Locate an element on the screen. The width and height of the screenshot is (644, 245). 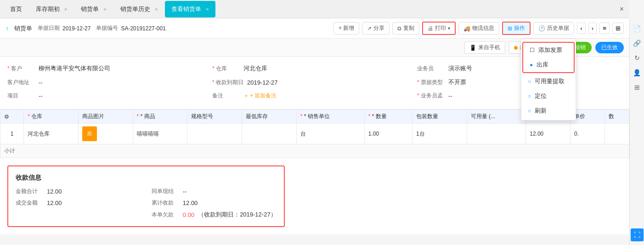
toolbar: ↑ 销货单 单据日期 2019-12-27 单据编号 SA-20191227-0… is located at coordinates (315, 28).